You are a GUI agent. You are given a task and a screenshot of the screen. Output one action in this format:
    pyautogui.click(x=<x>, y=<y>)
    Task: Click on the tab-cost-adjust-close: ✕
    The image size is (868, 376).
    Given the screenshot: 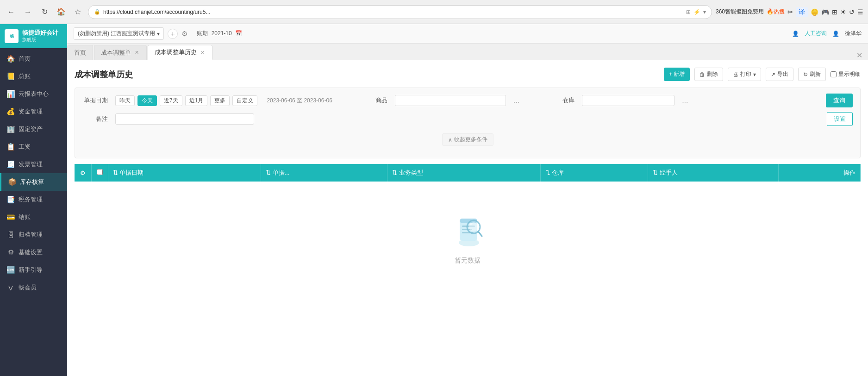 What is the action you would take?
    pyautogui.click(x=137, y=53)
    